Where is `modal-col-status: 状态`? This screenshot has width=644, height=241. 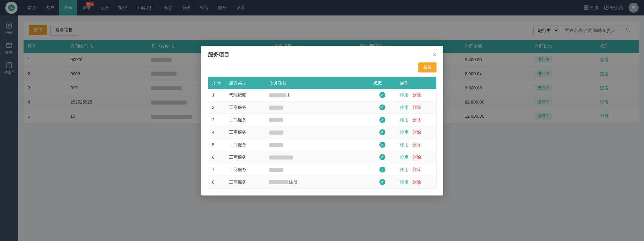 modal-col-status: 状态 is located at coordinates (382, 83).